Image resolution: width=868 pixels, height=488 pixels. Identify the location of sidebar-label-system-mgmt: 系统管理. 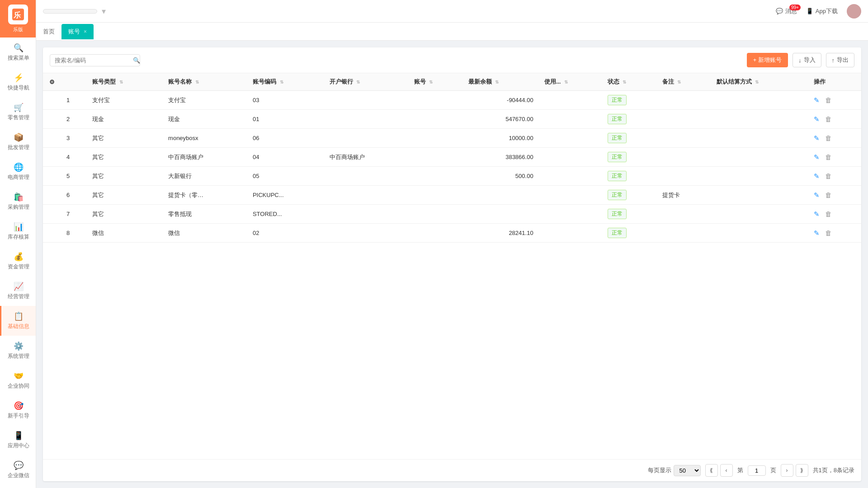
(19, 356).